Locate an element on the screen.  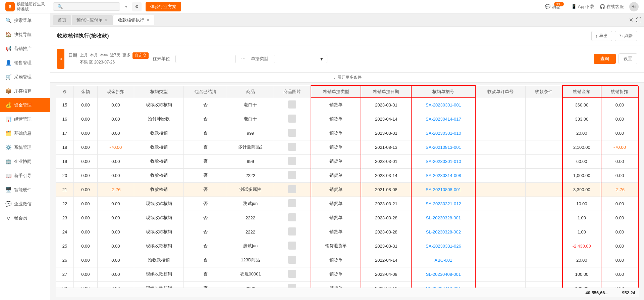
tab-bar: 首页 预付冲应付单 ✕ 收款核销执行 ✕ ✕ ⛶ is located at coordinates (347, 20).